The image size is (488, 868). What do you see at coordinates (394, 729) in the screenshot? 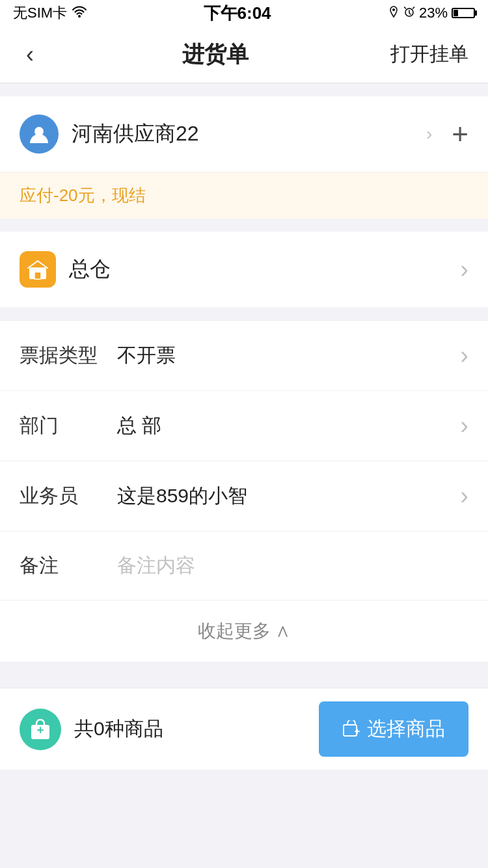
I see `select-goods-button: 选择商品` at bounding box center [394, 729].